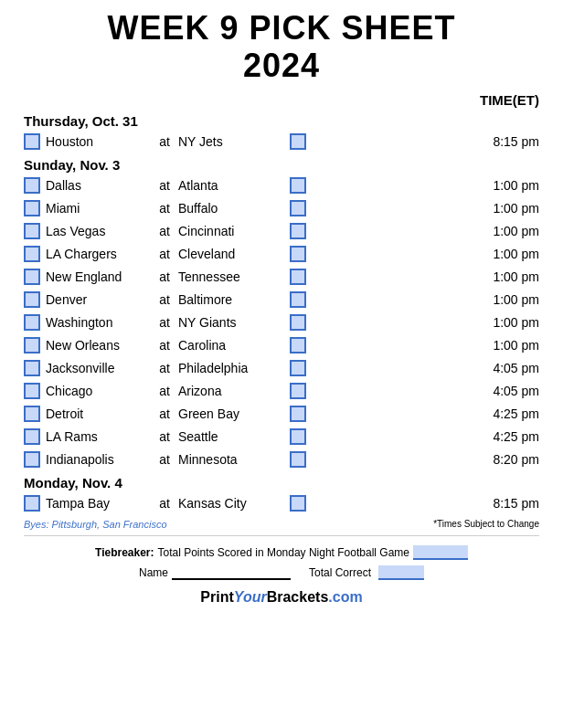  What do you see at coordinates (401, 573) in the screenshot?
I see `total-correct-input` at bounding box center [401, 573].